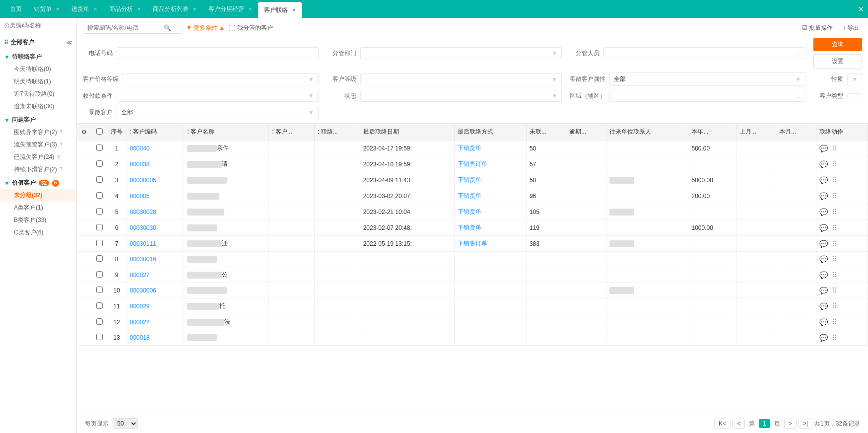 Image resolution: width=868 pixels, height=433 pixels. I want to click on main-search-icon: 🔍, so click(168, 28).